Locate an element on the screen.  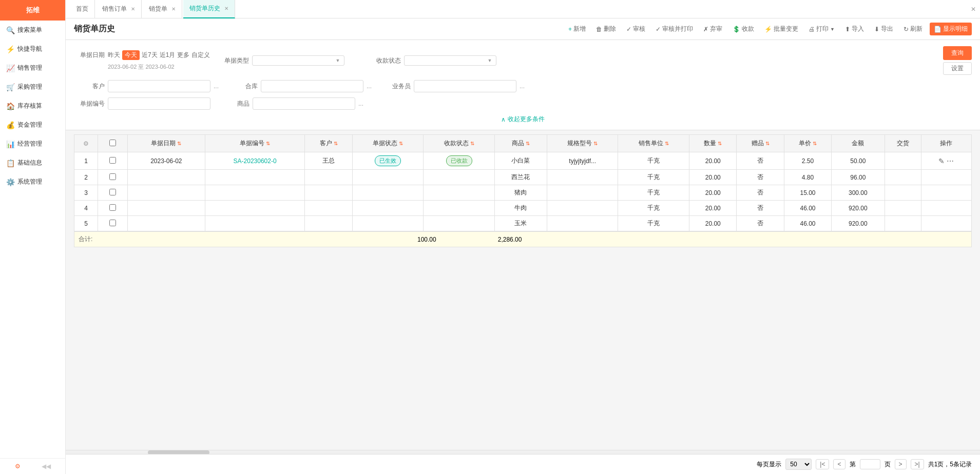
doc-no-input is located at coordinates (159, 104).